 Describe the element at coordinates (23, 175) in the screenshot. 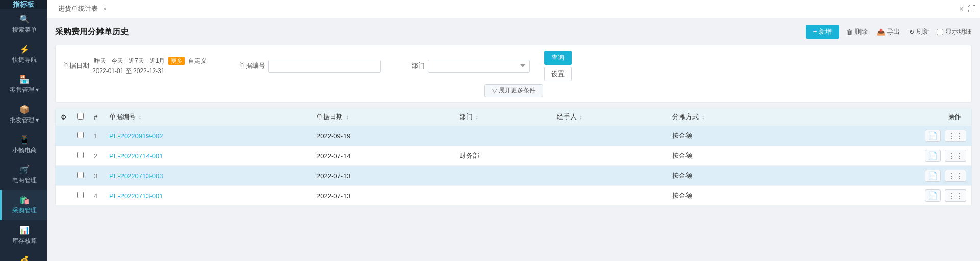

I see `sidebar-item-ecommerce: 🛒 电商管理` at that location.